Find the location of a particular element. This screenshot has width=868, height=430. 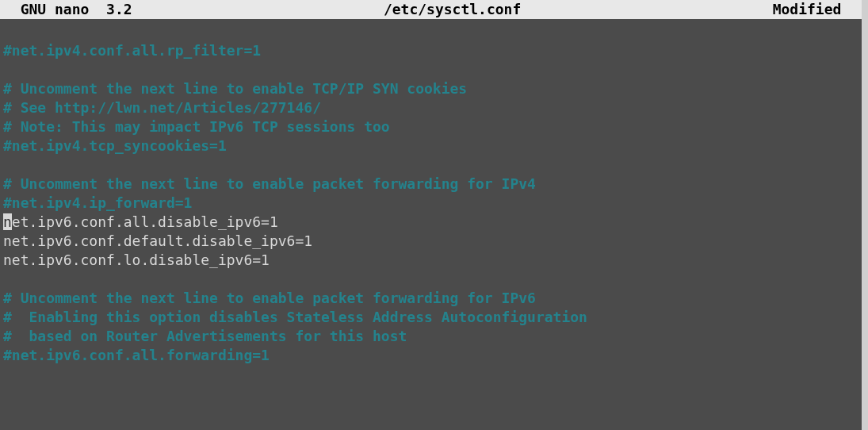

nano-version-label: GNU nano 3.2 is located at coordinates (68, 10).